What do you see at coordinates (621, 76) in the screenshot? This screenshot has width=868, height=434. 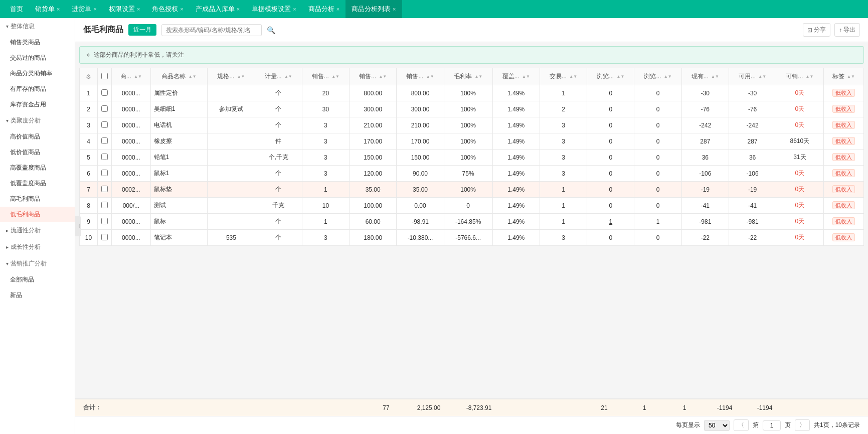 I see `sort-arrows-browse1: ▲▼` at bounding box center [621, 76].